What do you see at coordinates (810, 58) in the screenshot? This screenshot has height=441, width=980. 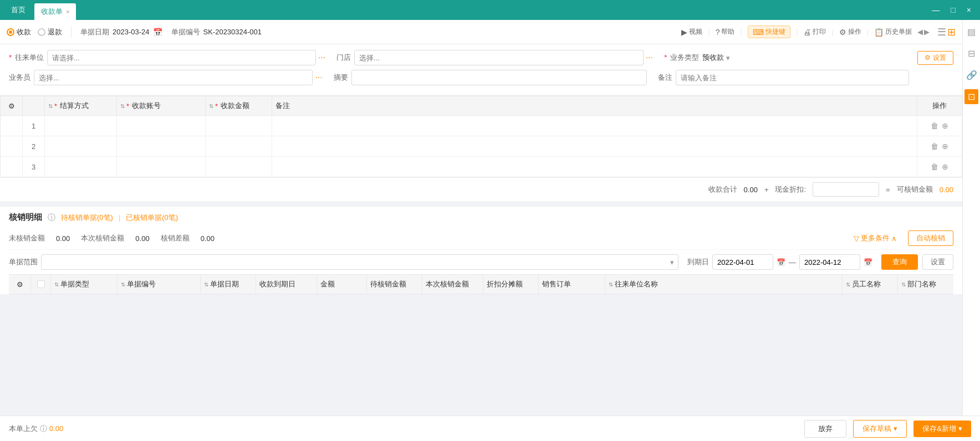 I see `biz-type-select: 预收款 ▾` at bounding box center [810, 58].